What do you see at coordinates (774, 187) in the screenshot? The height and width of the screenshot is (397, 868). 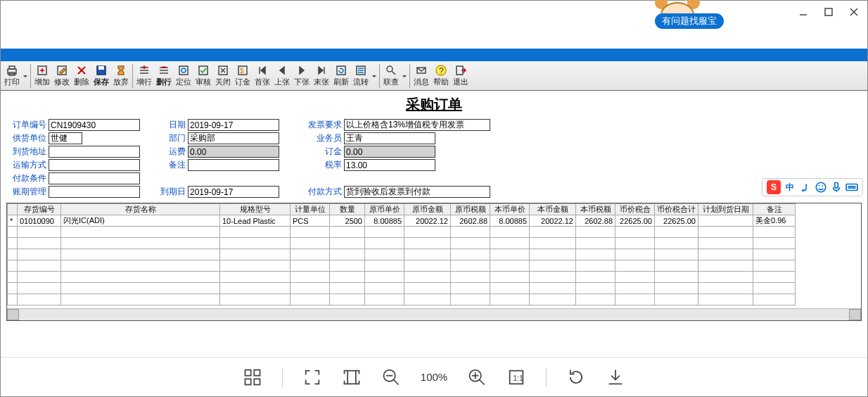 I see `ime-logo-icon: S` at bounding box center [774, 187].